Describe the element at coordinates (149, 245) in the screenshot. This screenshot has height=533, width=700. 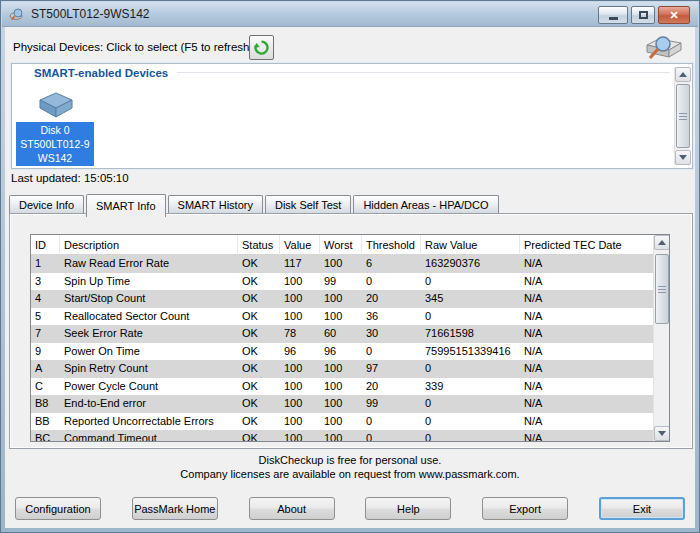
I see `column-header-description: Description` at that location.